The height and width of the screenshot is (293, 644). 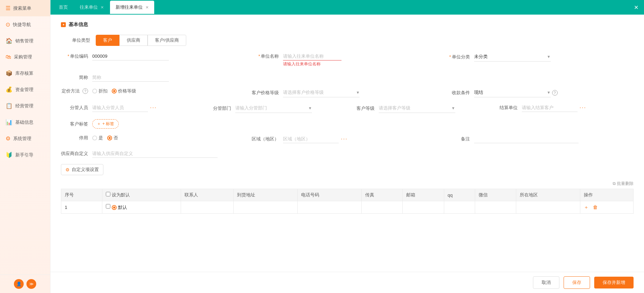 What do you see at coordinates (147, 8) in the screenshot?
I see `tab-new-contact-close: ✕` at bounding box center [147, 8].